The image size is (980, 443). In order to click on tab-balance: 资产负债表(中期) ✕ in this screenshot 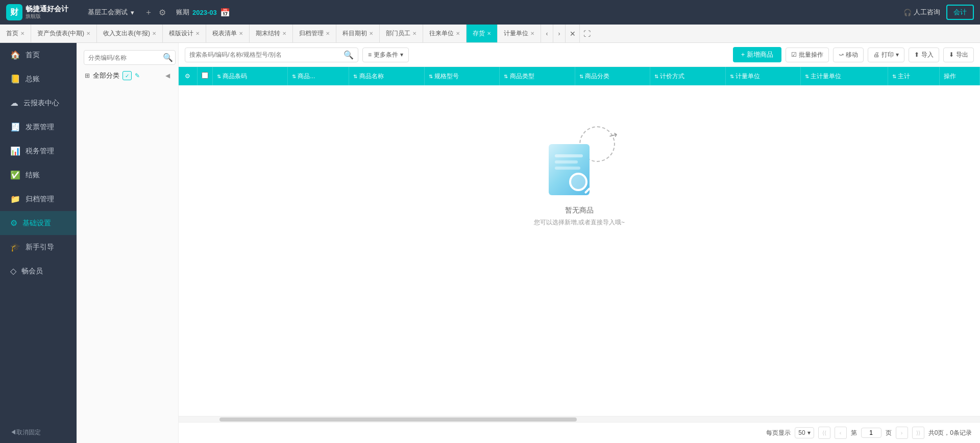, I will do `click(64, 34)`.